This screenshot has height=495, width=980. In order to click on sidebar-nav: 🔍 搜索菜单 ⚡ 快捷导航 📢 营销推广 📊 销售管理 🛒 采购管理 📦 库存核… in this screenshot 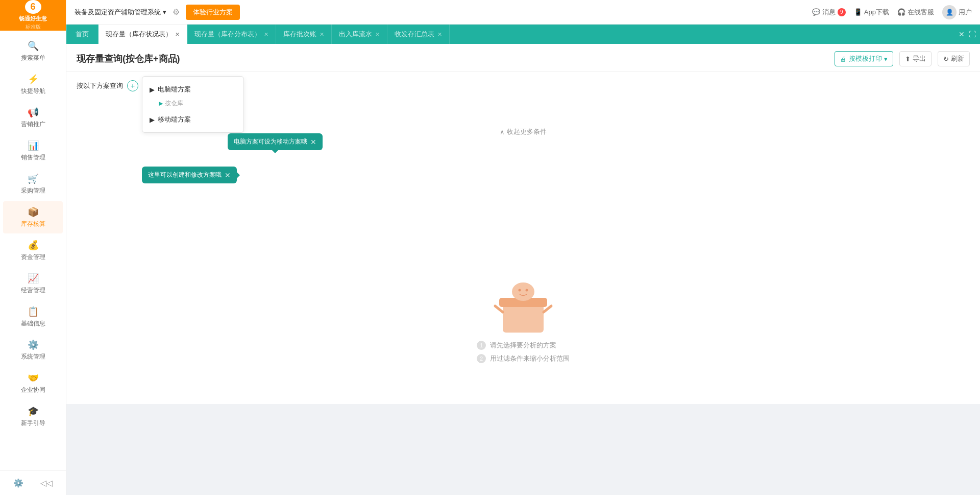, I will do `click(33, 250)`.